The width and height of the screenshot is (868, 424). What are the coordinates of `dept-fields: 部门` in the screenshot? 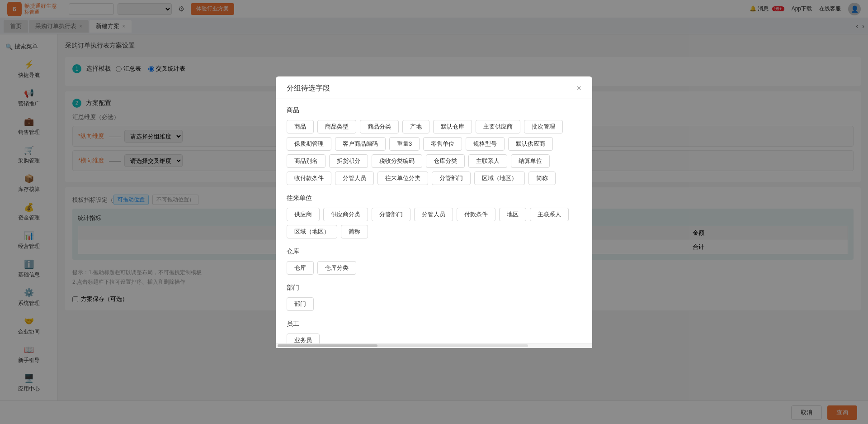 It's located at (434, 304).